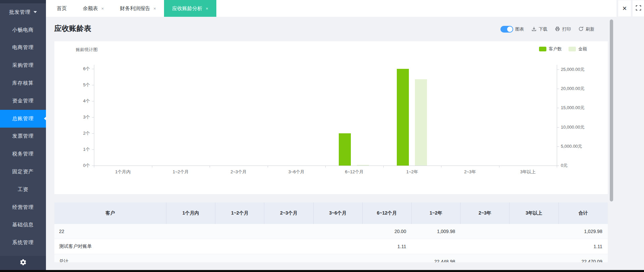 This screenshot has height=272, width=644. What do you see at coordinates (62, 8) in the screenshot?
I see `tab-首页: 首页` at bounding box center [62, 8].